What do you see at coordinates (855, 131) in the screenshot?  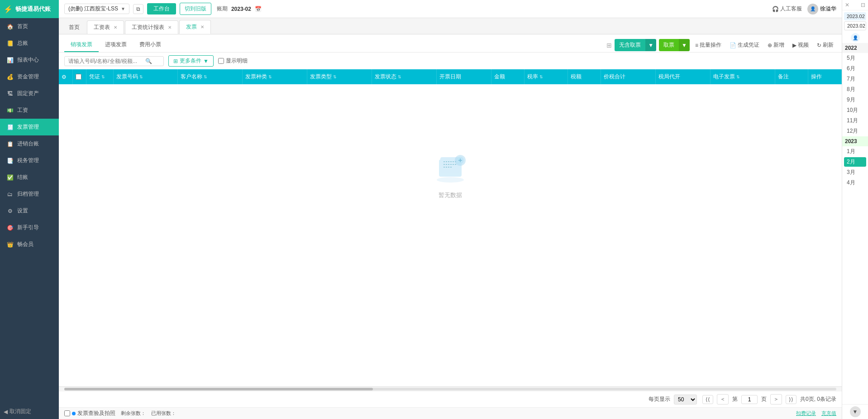 I see `month-12: 12月` at bounding box center [855, 131].